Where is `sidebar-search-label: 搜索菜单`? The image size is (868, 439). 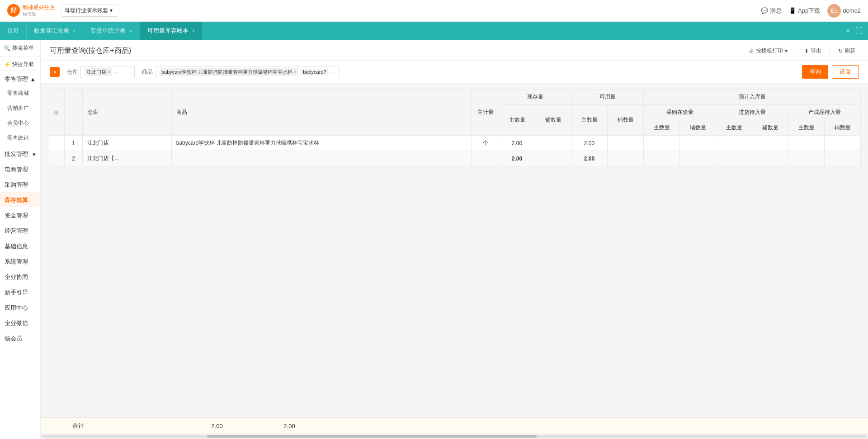 sidebar-search-label: 搜索菜单 is located at coordinates (23, 48).